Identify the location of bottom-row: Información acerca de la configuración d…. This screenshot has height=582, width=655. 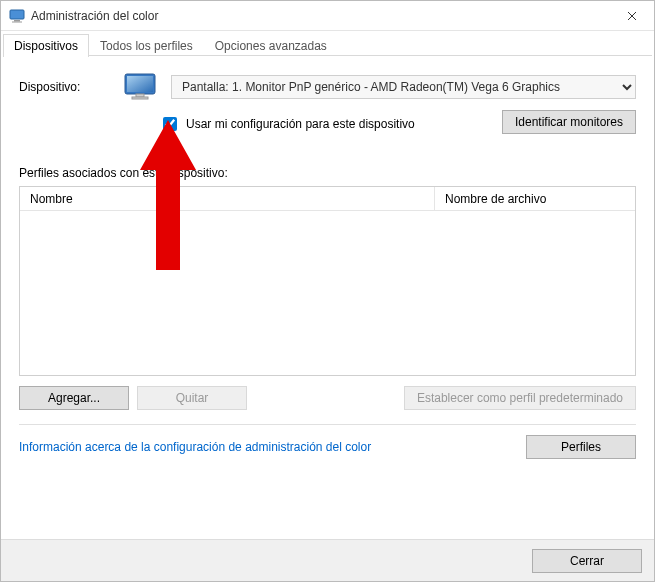
(328, 447).